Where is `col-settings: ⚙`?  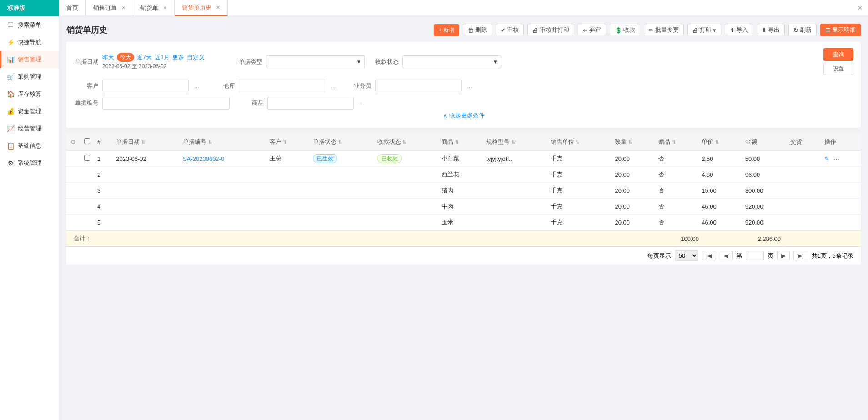 col-settings: ⚙ is located at coordinates (73, 142).